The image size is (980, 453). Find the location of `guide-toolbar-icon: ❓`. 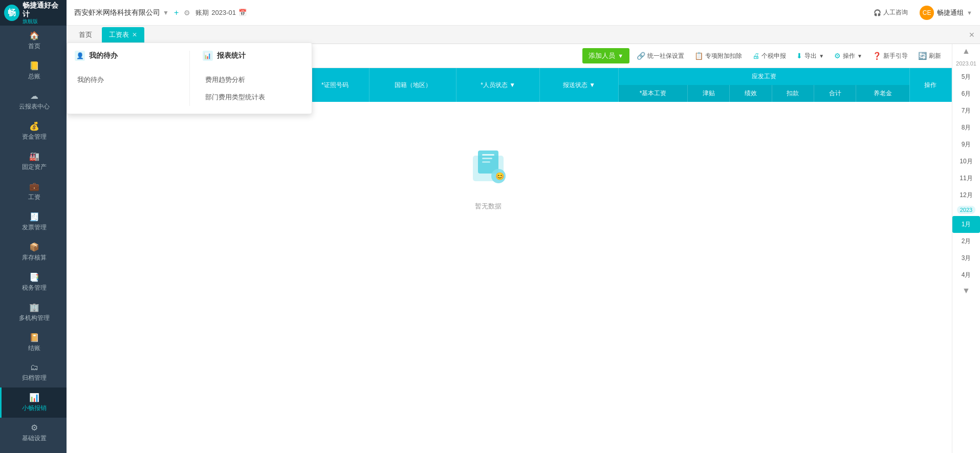

guide-toolbar-icon: ❓ is located at coordinates (877, 56).